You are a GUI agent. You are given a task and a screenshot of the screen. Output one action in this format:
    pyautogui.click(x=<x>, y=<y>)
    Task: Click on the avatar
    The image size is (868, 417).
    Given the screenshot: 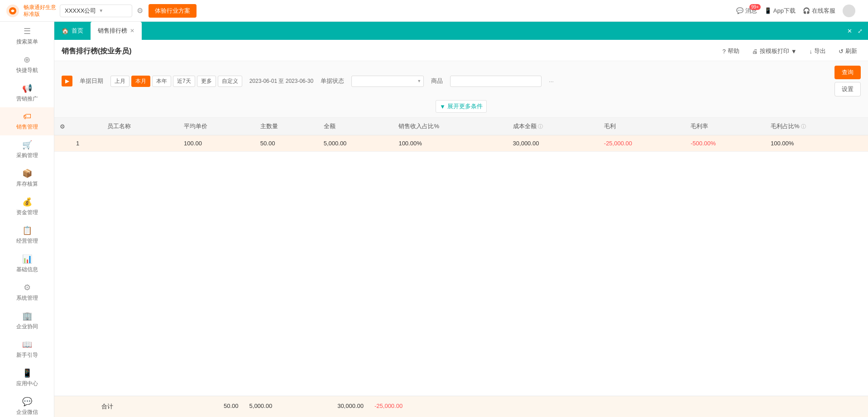 What is the action you would take?
    pyautogui.click(x=849, y=11)
    